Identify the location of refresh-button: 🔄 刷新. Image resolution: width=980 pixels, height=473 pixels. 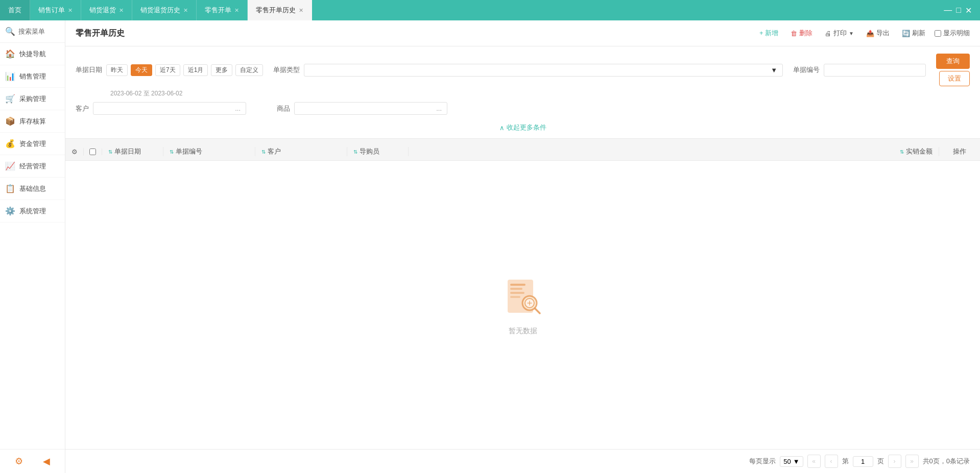
(914, 33).